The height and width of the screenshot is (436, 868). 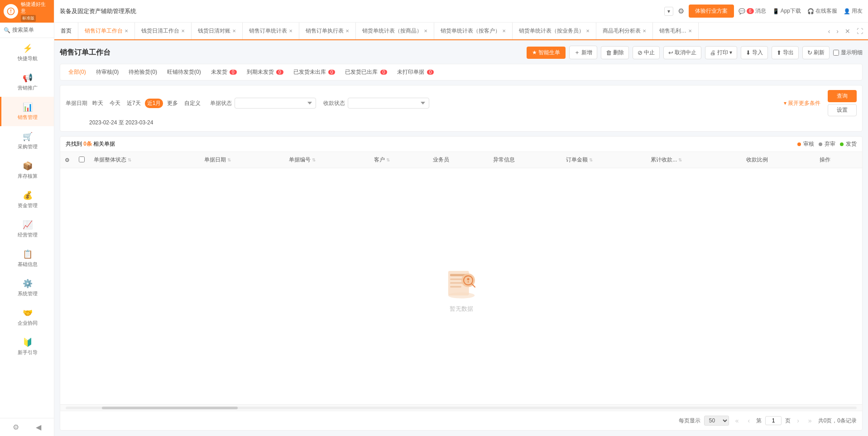 What do you see at coordinates (810, 421) in the screenshot?
I see `page-last-icon: »` at bounding box center [810, 421].